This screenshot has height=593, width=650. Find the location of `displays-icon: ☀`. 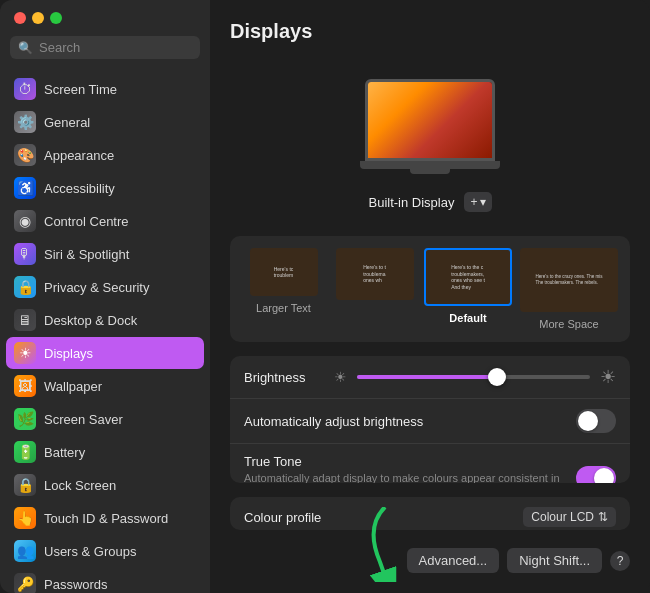

displays-icon: ☀ is located at coordinates (25, 353).